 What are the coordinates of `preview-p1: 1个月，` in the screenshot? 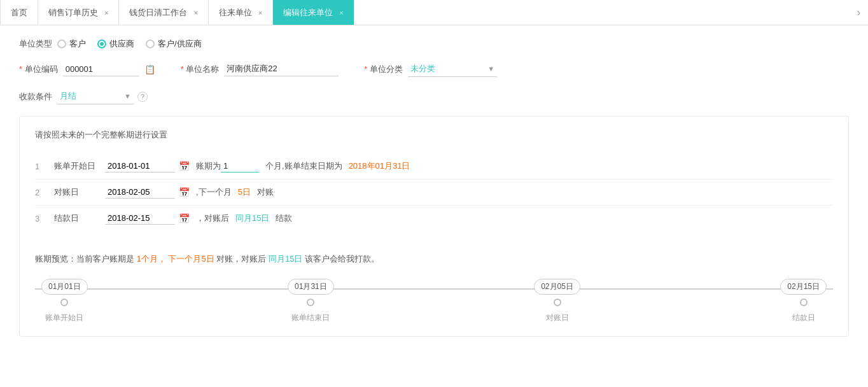 It's located at (151, 258).